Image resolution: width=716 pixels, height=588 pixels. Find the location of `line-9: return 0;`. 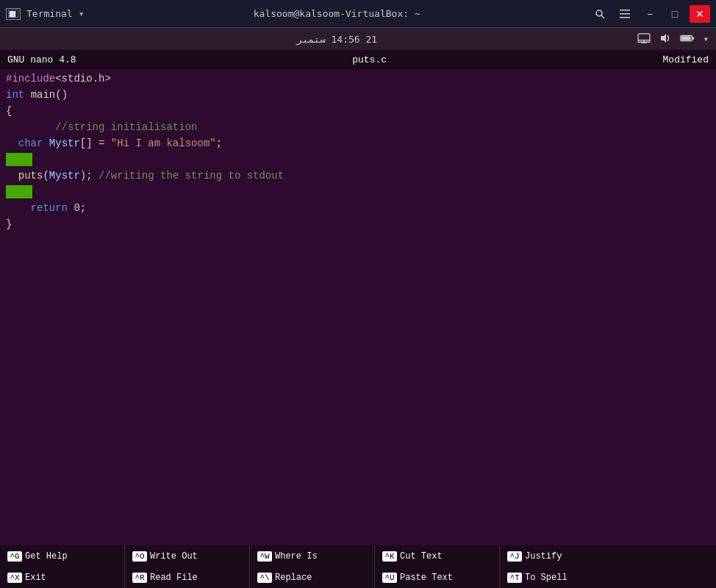

line-9: return 0; is located at coordinates (358, 208).